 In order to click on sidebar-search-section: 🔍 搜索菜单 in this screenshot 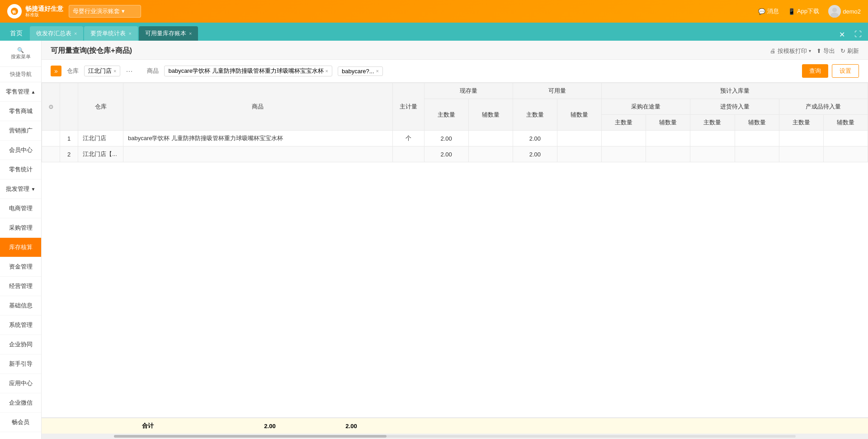, I will do `click(21, 54)`.